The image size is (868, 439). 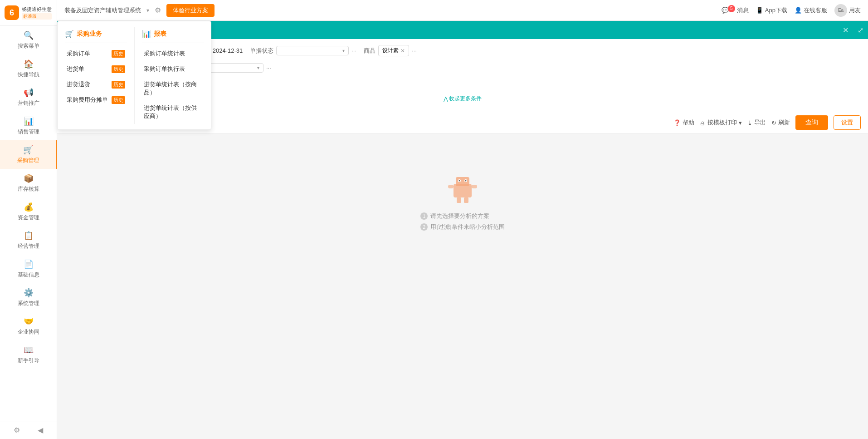 What do you see at coordinates (303, 51) in the screenshot?
I see `order-status-filter: 单据状态 ▾ ···` at bounding box center [303, 51].